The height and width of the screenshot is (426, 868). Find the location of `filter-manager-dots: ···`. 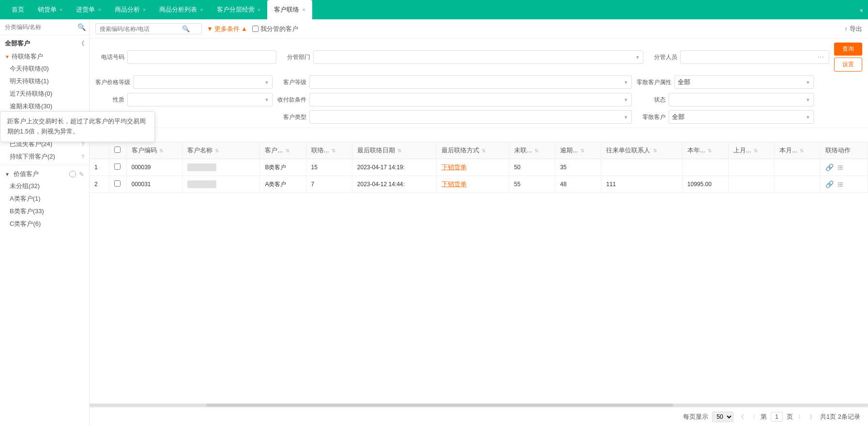

filter-manager-dots: ··· is located at coordinates (821, 57).